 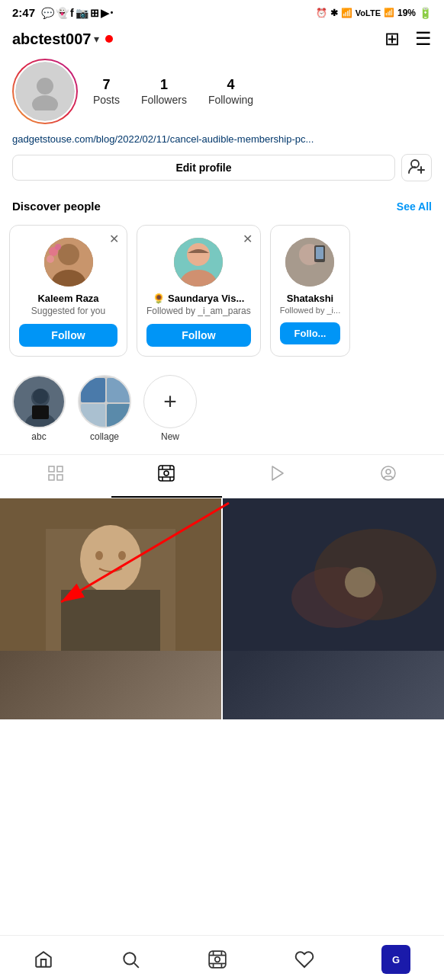 I want to click on tagged-tab-icon, so click(x=388, y=476).